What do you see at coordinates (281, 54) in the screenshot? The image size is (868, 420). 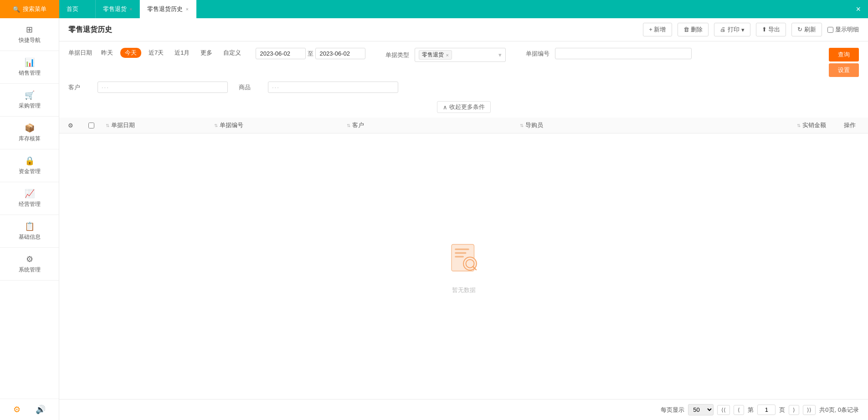 I see `date-from-input: 2023-06-02` at bounding box center [281, 54].